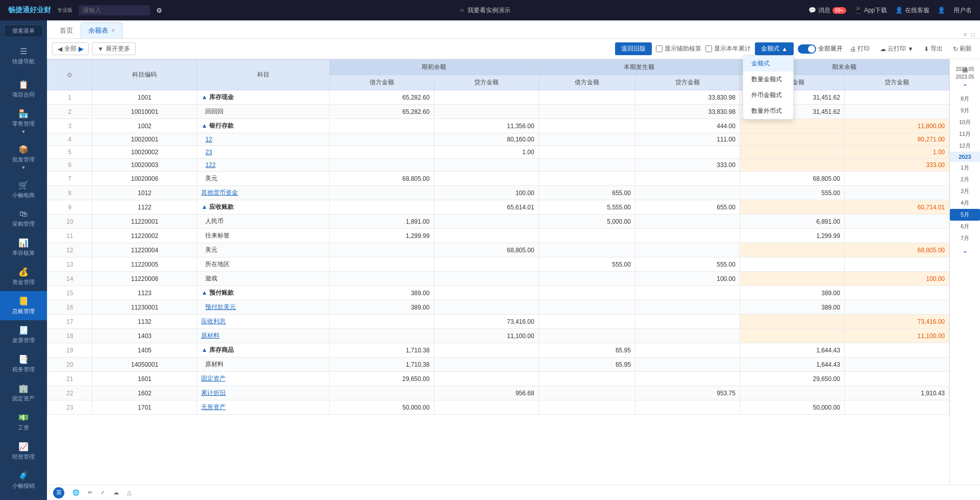 The width and height of the screenshot is (980, 500). Describe the element at coordinates (263, 379) in the screenshot. I see `row-subject: 固定资产` at that location.